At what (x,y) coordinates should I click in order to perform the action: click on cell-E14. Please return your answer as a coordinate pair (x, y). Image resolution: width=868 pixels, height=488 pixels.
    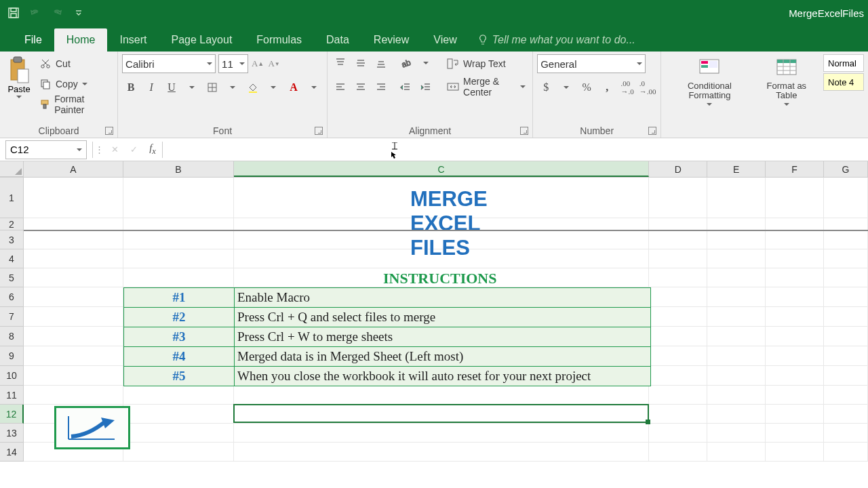
    Looking at the image, I should click on (736, 452).